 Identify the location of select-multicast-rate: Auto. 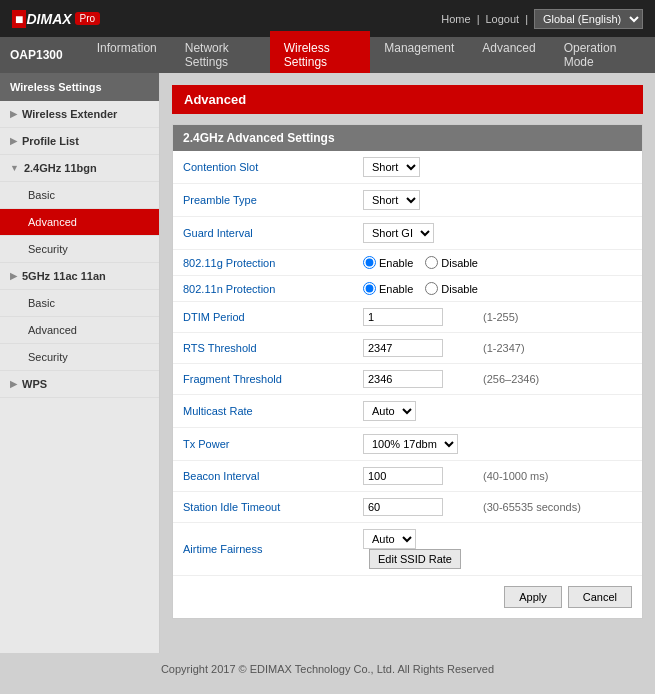
(390, 411).